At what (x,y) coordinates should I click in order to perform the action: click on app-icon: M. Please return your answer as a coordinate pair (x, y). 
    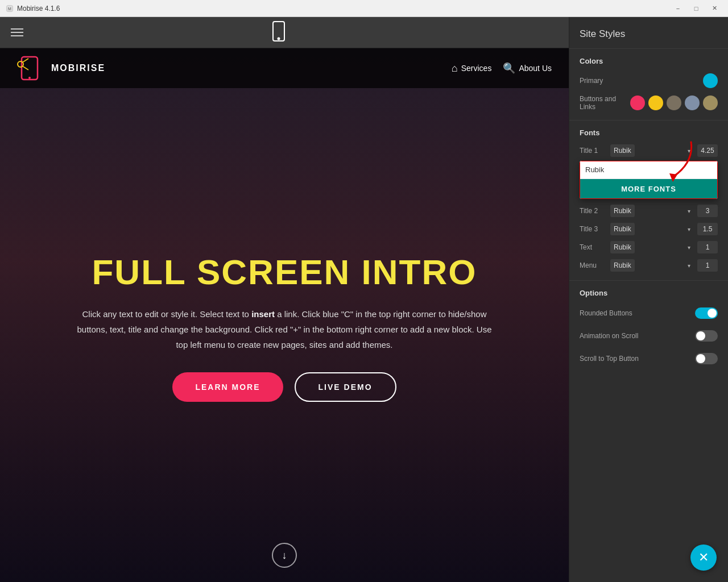
    Looking at the image, I should click on (10, 9).